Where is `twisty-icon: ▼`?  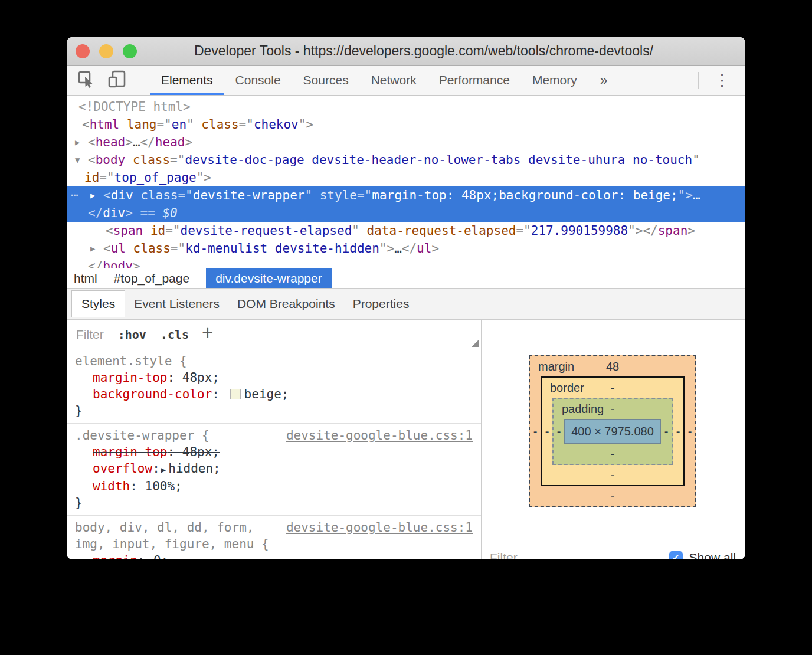 twisty-icon: ▼ is located at coordinates (77, 160).